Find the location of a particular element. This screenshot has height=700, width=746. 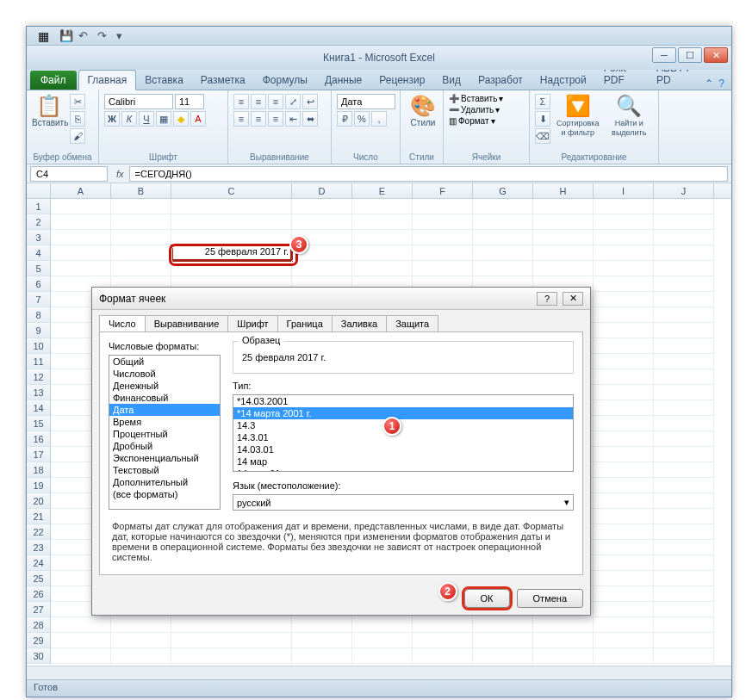

col-header: G is located at coordinates (503, 191).